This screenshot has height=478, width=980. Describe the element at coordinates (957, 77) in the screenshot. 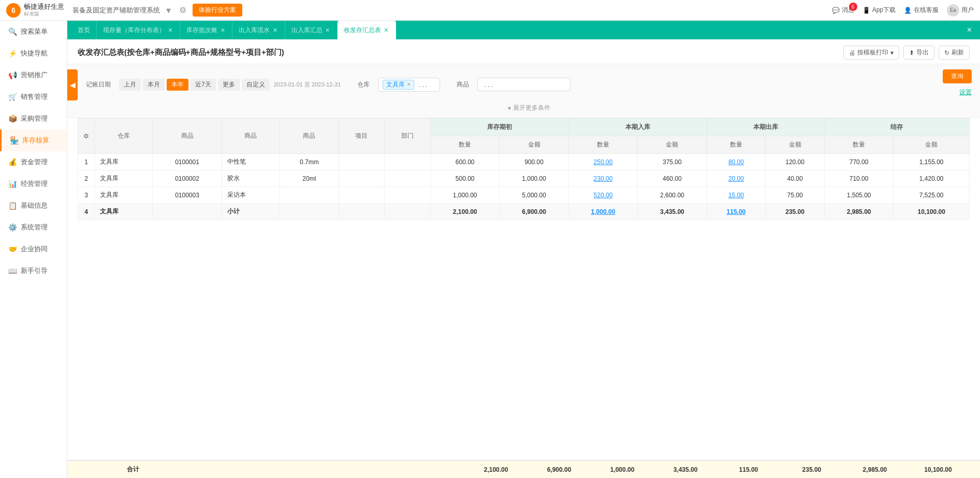

I see `query-button: 查询` at that location.